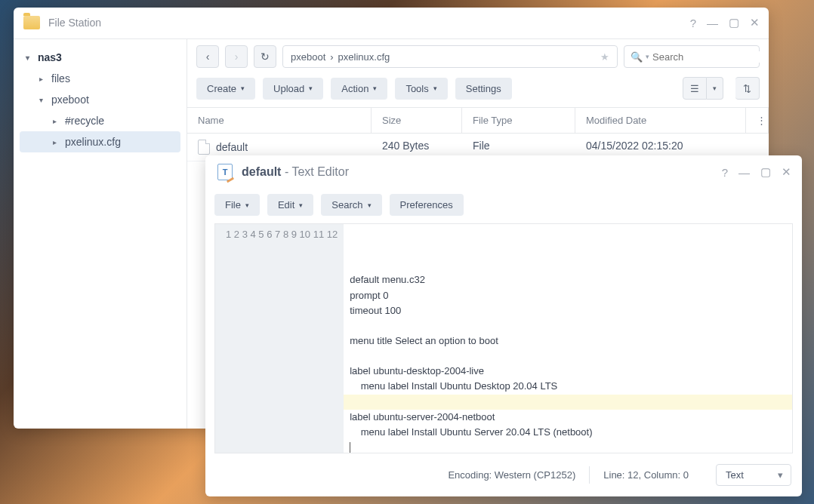  What do you see at coordinates (711, 57) in the screenshot?
I see `search-input` at bounding box center [711, 57].